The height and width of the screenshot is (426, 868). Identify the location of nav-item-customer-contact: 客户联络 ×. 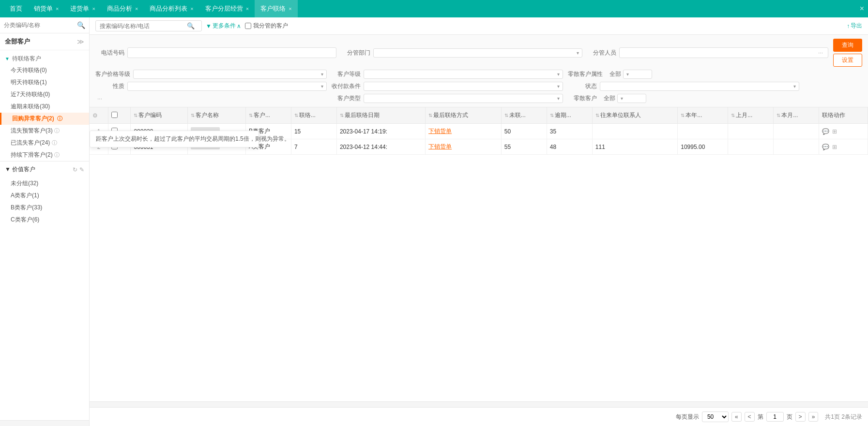
(276, 9).